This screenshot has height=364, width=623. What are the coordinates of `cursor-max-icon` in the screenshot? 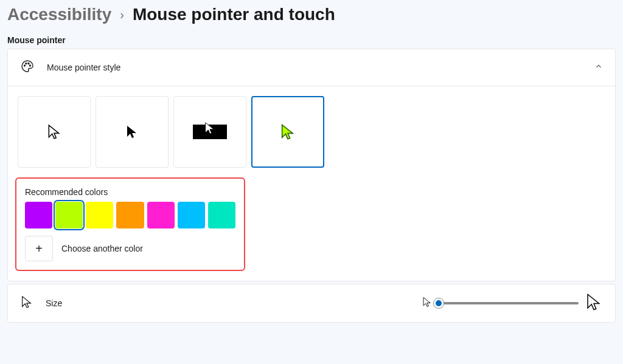 It's located at (594, 303).